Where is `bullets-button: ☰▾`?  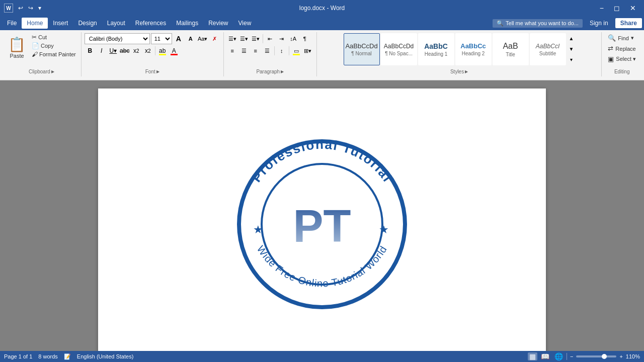
bullets-button: ☰▾ is located at coordinates (232, 39).